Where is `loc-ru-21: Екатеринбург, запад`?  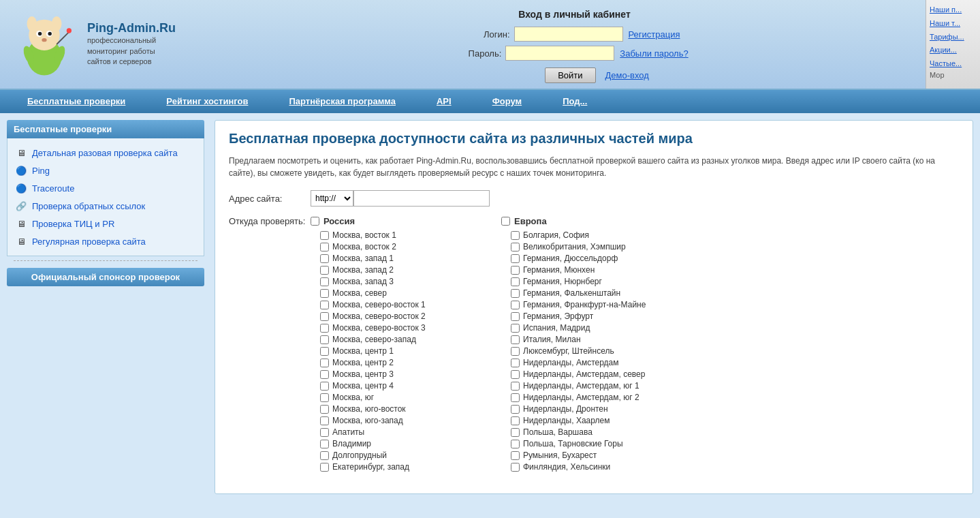 loc-ru-21: Екатеринбург, запад is located at coordinates (396, 467).